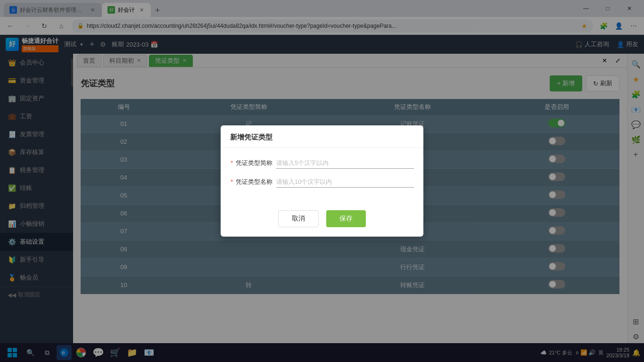 The height and width of the screenshot is (362, 644). Describe the element at coordinates (232, 163) in the screenshot. I see `required-marker-1: *` at that location.